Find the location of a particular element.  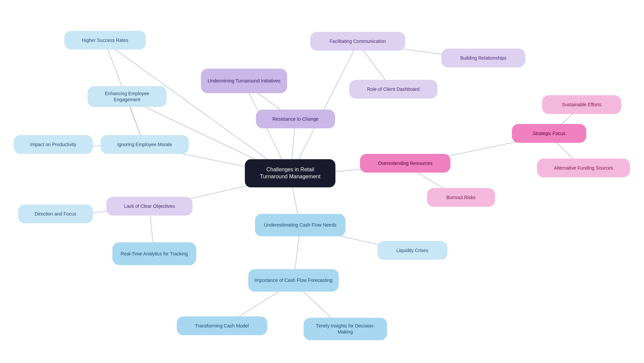

node-undermining: Undermining Turnaround Initiatives is located at coordinates (244, 81).